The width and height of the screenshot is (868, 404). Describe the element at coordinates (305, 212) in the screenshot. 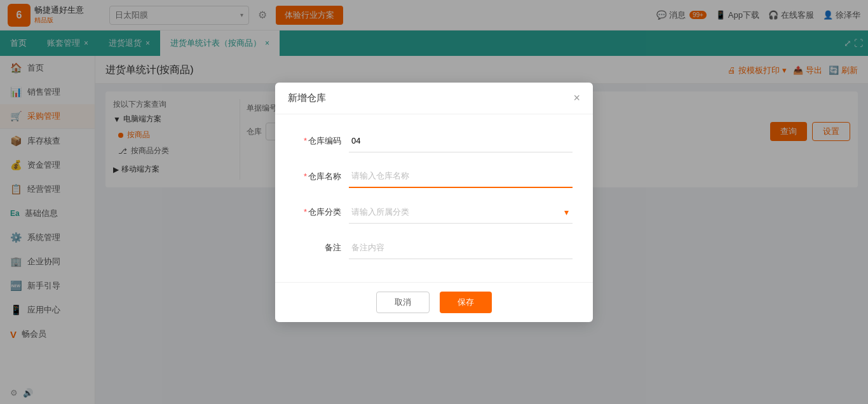

I see `required-star-category: *` at that location.